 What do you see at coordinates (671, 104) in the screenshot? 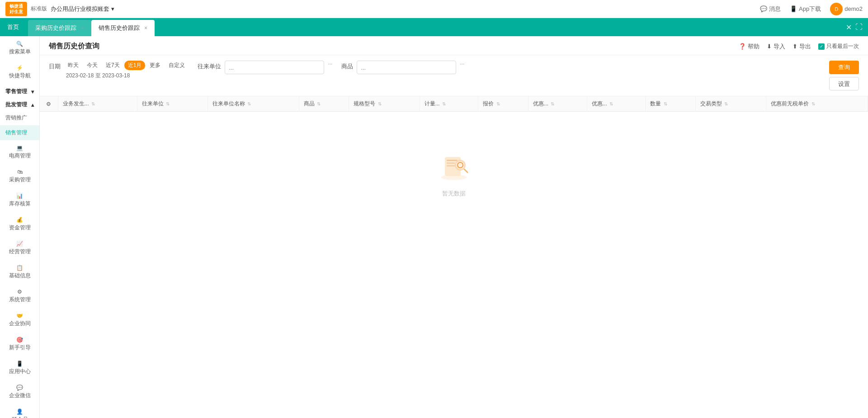
I see `col-quantity: 数量 ⇅` at bounding box center [671, 104].